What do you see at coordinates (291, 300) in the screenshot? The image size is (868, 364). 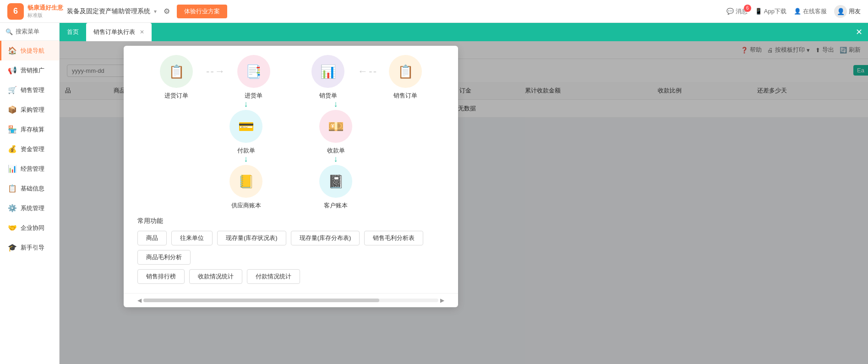 I see `scroll-arrows: ◀ ▶` at bounding box center [291, 300].